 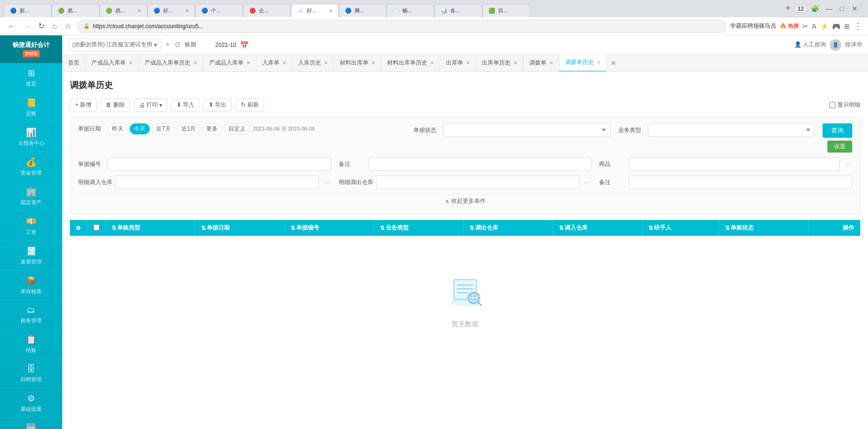 I want to click on page-tab-product-in-history: 产成品入库单历史✕, so click(x=171, y=63).